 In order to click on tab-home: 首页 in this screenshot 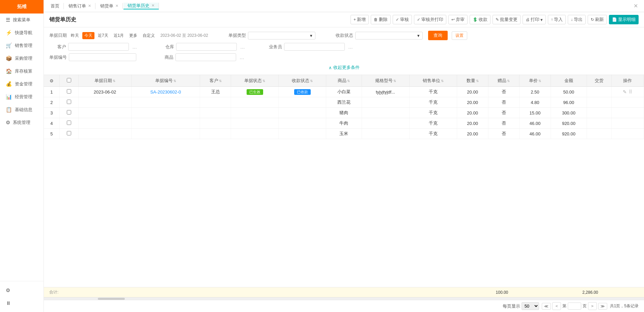, I will do `click(55, 6)`.